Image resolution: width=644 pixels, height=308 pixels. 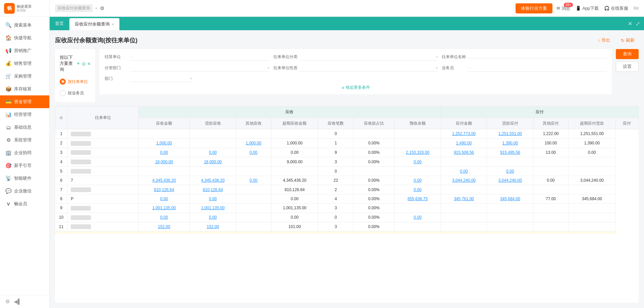 I want to click on col-other-receivable: 其他应收, so click(x=254, y=124).